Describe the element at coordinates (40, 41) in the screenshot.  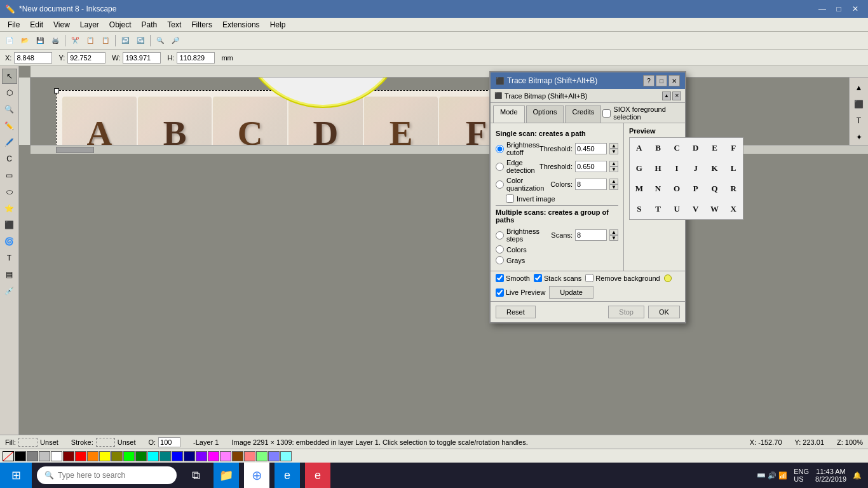
I see `toolbar-save: 💾` at that location.